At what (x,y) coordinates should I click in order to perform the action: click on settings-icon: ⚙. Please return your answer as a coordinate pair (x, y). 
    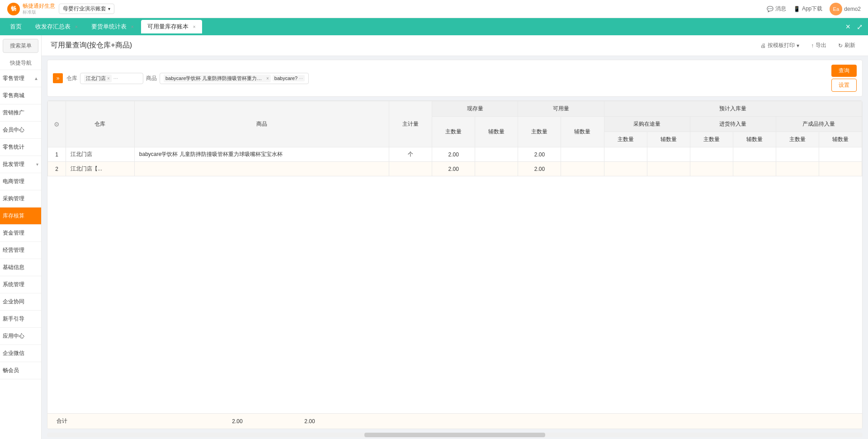
    Looking at the image, I should click on (57, 124).